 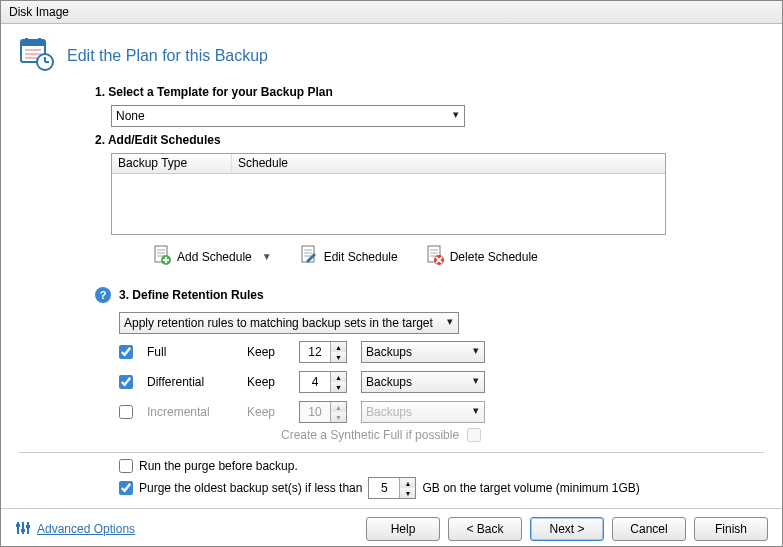 I want to click on section-3-label: 3. Define Retention Rules, so click(x=192, y=295).